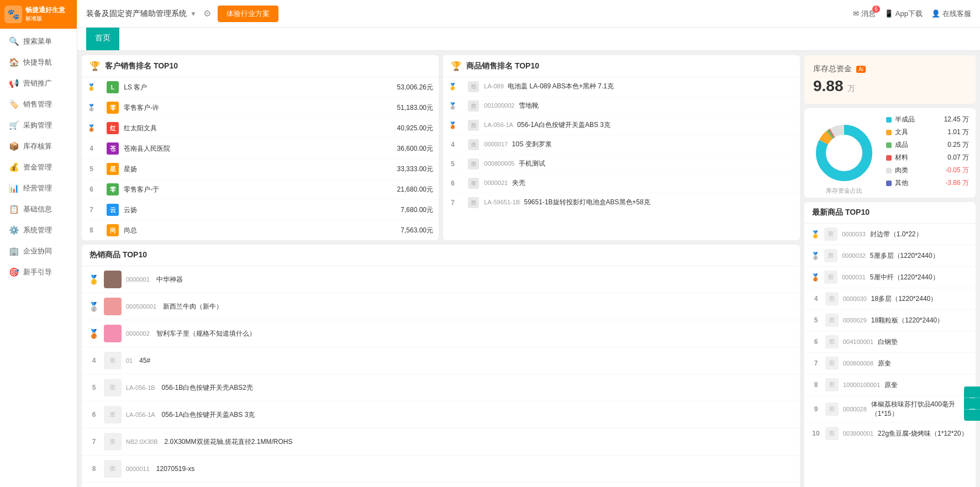  I want to click on float-btn-service: 客服热线, so click(972, 392).